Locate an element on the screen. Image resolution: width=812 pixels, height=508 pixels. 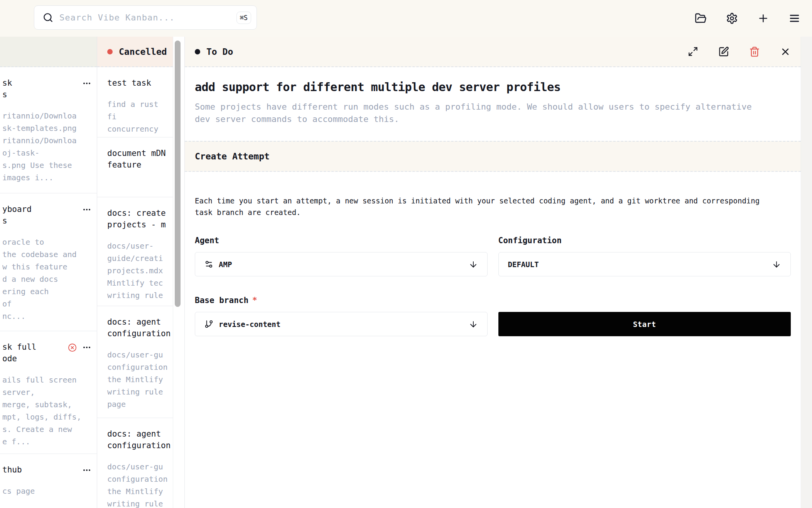
task-detail-header: To Do is located at coordinates (493, 52).